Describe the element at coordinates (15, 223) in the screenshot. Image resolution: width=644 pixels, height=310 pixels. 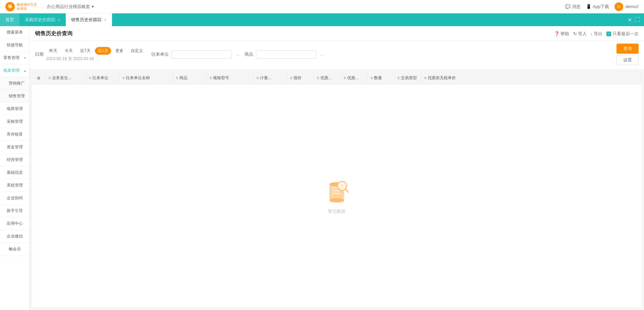
I see `sidebar-app-center-label: 应用中心` at that location.